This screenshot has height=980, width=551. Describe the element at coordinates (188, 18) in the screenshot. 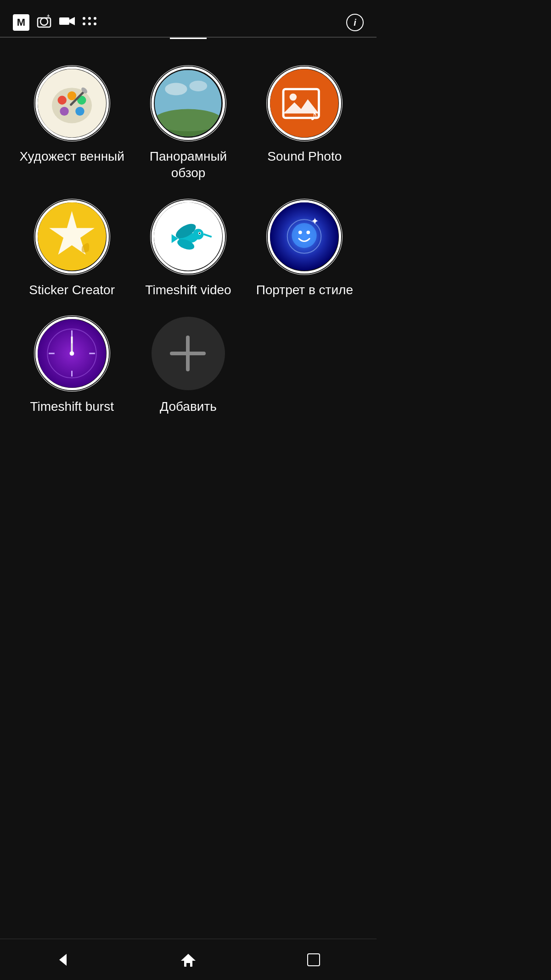

I see `top-bar: M + i` at that location.